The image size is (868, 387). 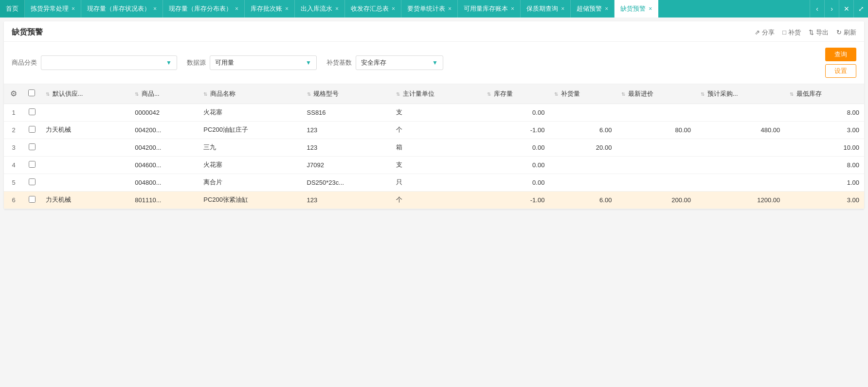 What do you see at coordinates (434, 165) in the screenshot?
I see `table-row: 4 004600... 火花塞 J7092 支 0.00 8.00` at bounding box center [434, 165].